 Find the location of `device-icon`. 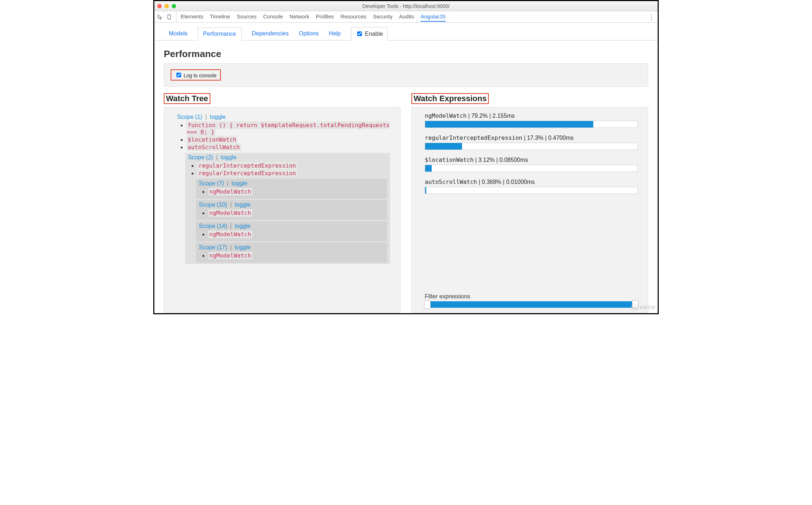

device-icon is located at coordinates (170, 17).